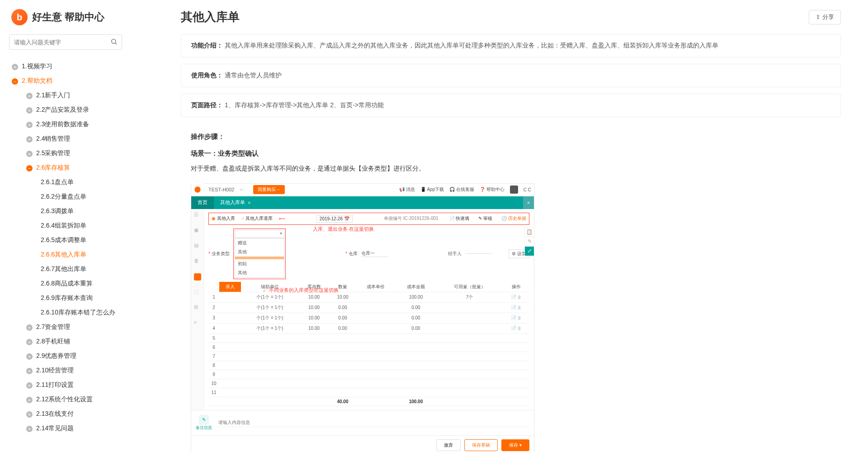 This screenshot has height=452, width=868. Describe the element at coordinates (432, 190) in the screenshot. I see `shot-link-app: 📱 App下载` at that location.